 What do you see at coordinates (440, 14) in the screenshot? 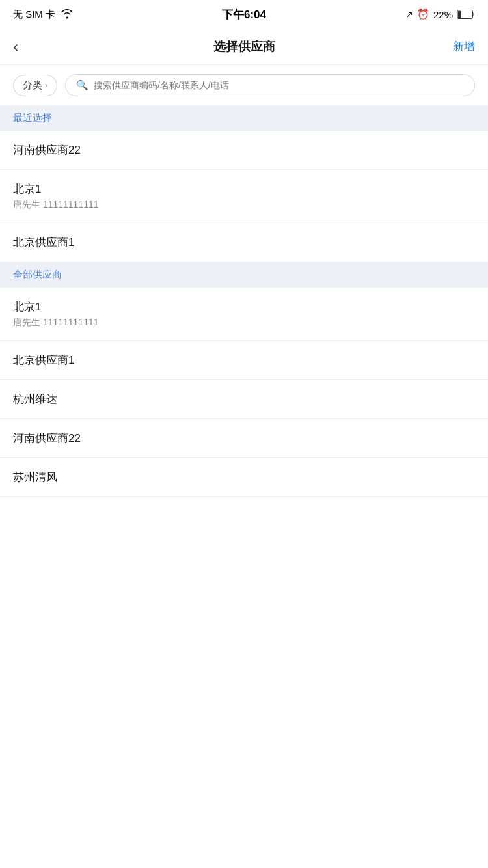
I see `status-right: ↗ ⏰ 22%` at bounding box center [440, 14].